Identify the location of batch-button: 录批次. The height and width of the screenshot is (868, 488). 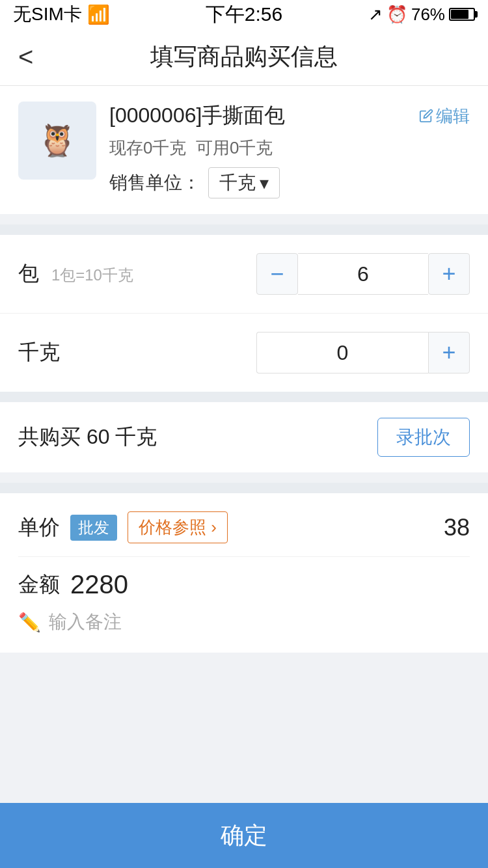
(424, 437).